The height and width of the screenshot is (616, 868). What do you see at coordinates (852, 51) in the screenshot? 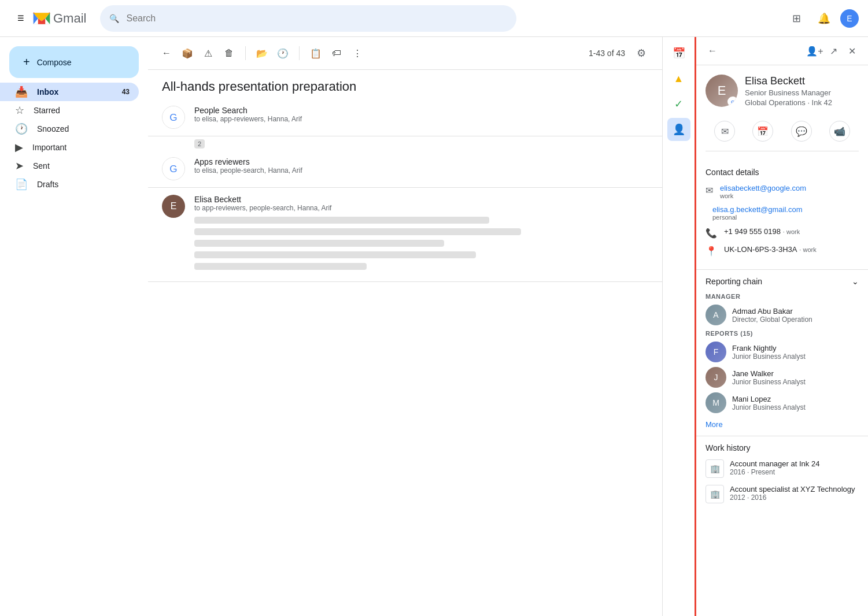
I see `close-icon: ✕` at bounding box center [852, 51].